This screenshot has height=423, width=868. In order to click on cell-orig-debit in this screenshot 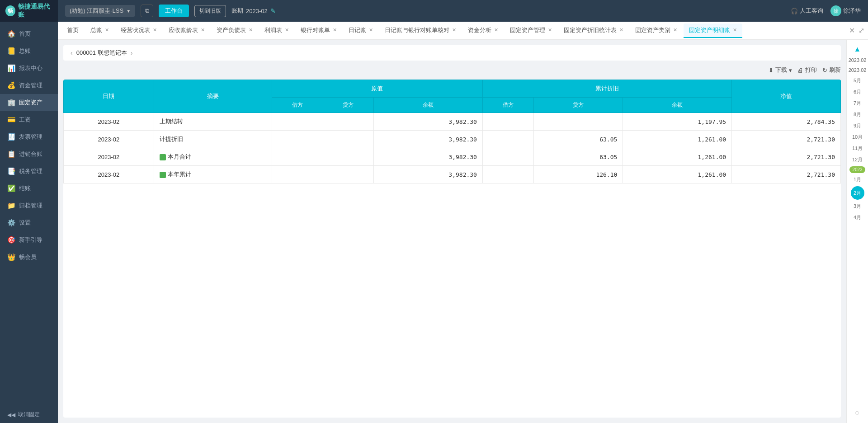, I will do `click(297, 122)`.